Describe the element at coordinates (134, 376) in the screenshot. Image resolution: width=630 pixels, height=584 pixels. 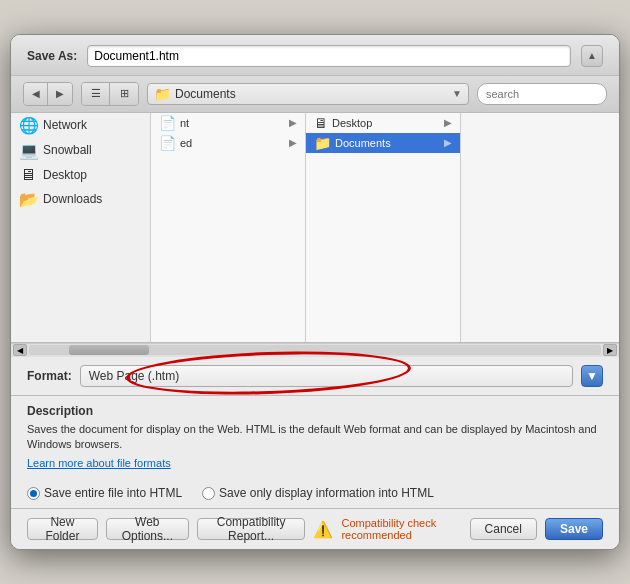
I see `format-value: Web Page (.htm)` at that location.